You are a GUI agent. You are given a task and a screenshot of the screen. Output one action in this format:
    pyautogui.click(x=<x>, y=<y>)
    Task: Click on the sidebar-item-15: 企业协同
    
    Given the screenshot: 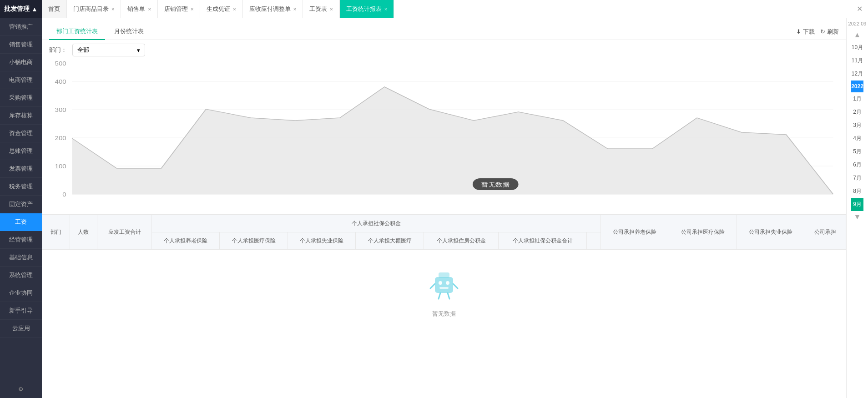 What is the action you would take?
    pyautogui.click(x=21, y=293)
    